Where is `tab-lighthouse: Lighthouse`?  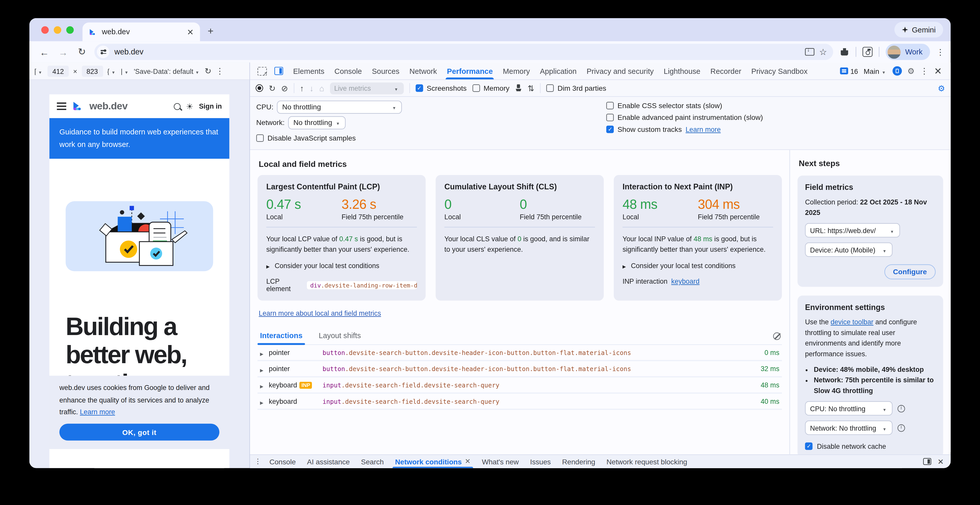
tab-lighthouse: Lighthouse is located at coordinates (682, 71).